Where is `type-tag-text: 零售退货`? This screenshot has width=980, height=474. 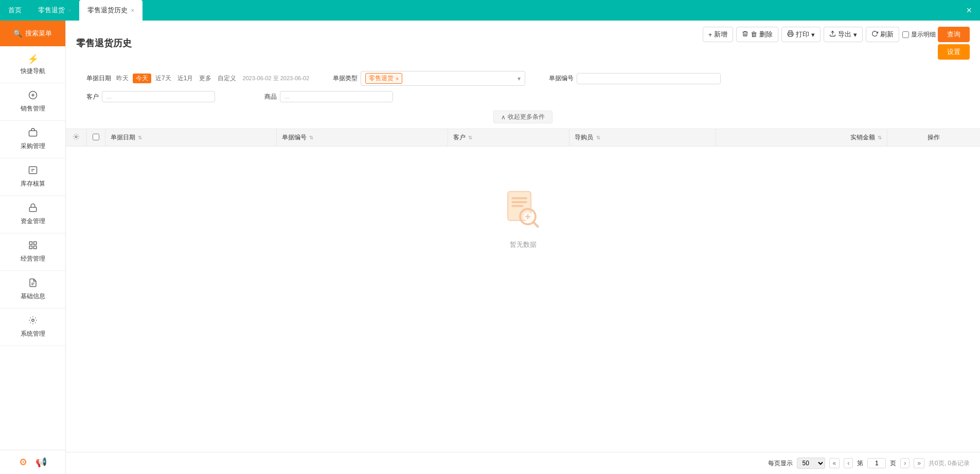 type-tag-text: 零售退货 is located at coordinates (381, 78).